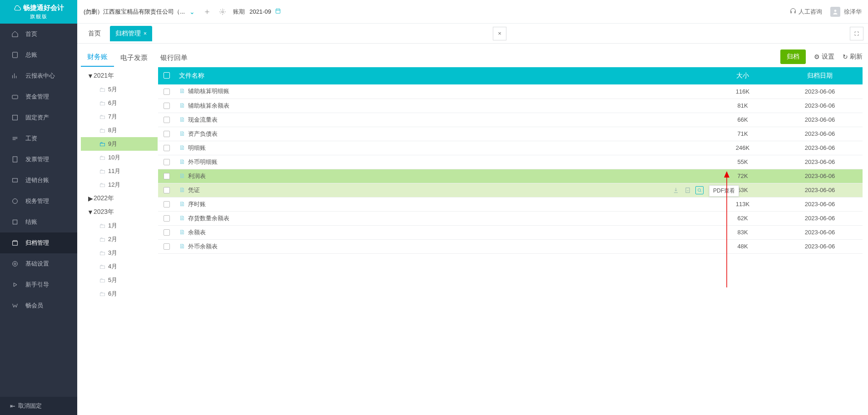 The image size is (868, 415). Describe the element at coordinates (119, 130) in the screenshot. I see `tree-month: 🗀8月` at that location.